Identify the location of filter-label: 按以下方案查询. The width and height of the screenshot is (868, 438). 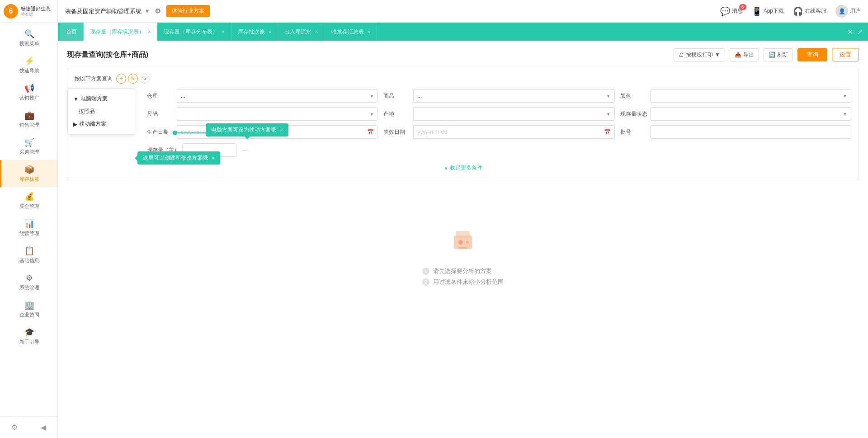
(94, 79).